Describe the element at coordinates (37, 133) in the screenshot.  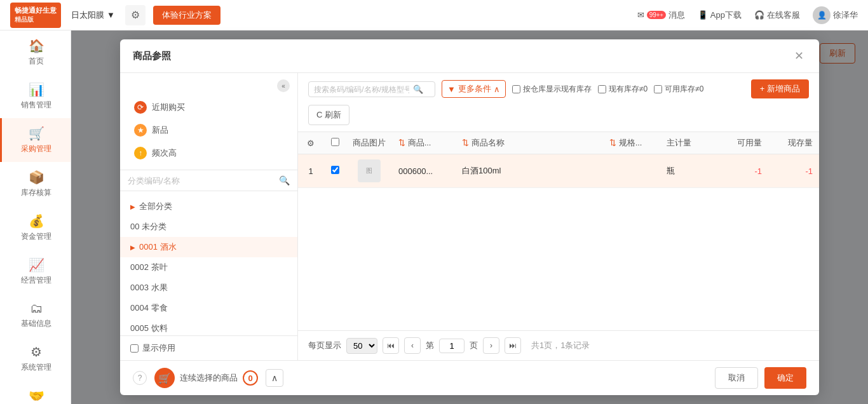
I see `purchase-icon: 🛒` at that location.